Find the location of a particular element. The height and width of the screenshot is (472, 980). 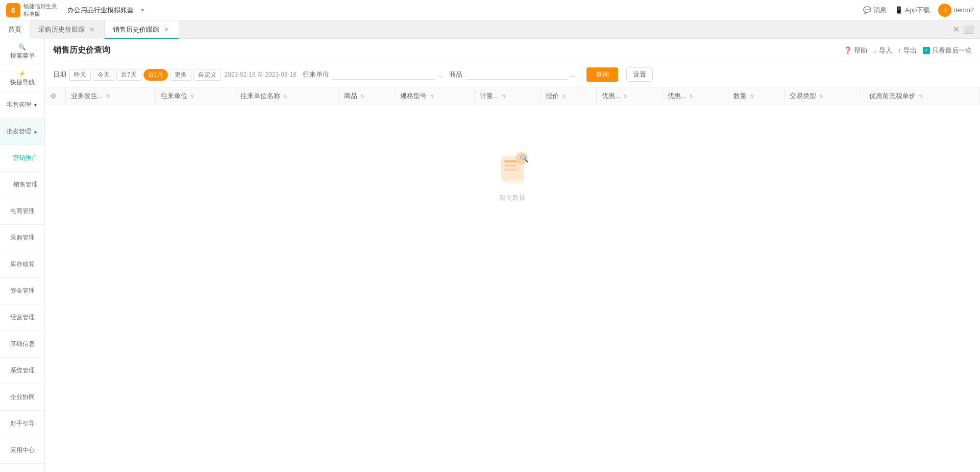

sidebar-item-purchase: 采购管理 is located at coordinates (22, 238).